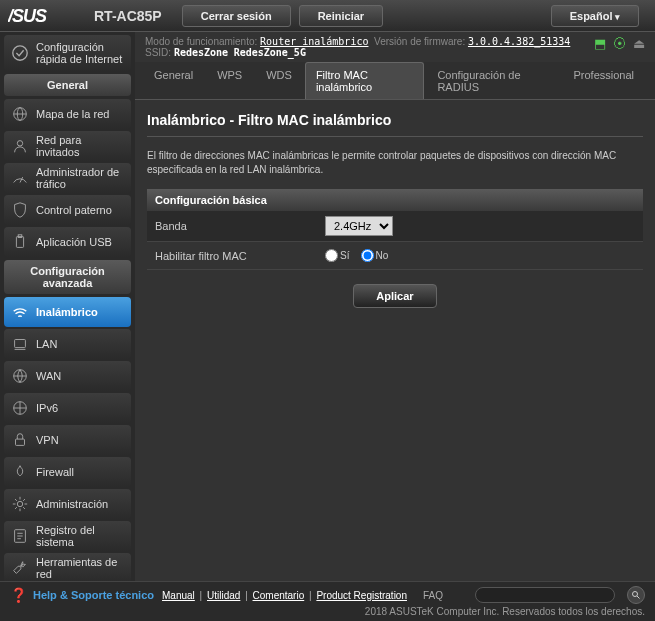  Describe the element at coordinates (20, 536) in the screenshot. I see `log-icon` at that location.